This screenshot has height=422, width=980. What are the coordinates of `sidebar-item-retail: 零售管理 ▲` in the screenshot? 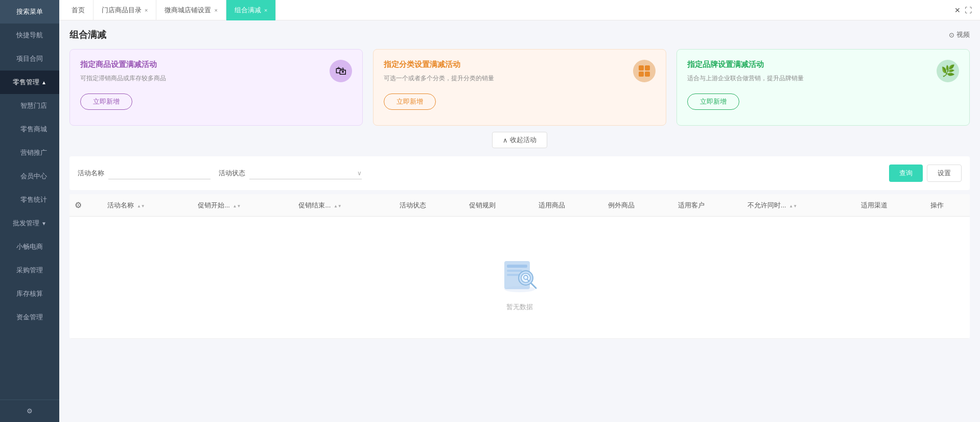 It's located at (30, 82).